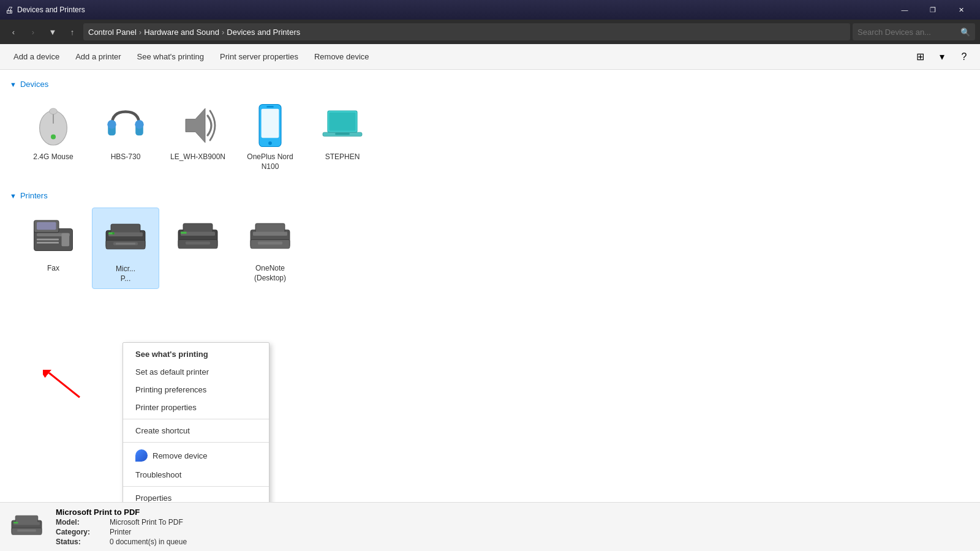 The image size is (980, 551). Describe the element at coordinates (13, 84) in the screenshot. I see `devices-chevron-icon: ▼` at that location.